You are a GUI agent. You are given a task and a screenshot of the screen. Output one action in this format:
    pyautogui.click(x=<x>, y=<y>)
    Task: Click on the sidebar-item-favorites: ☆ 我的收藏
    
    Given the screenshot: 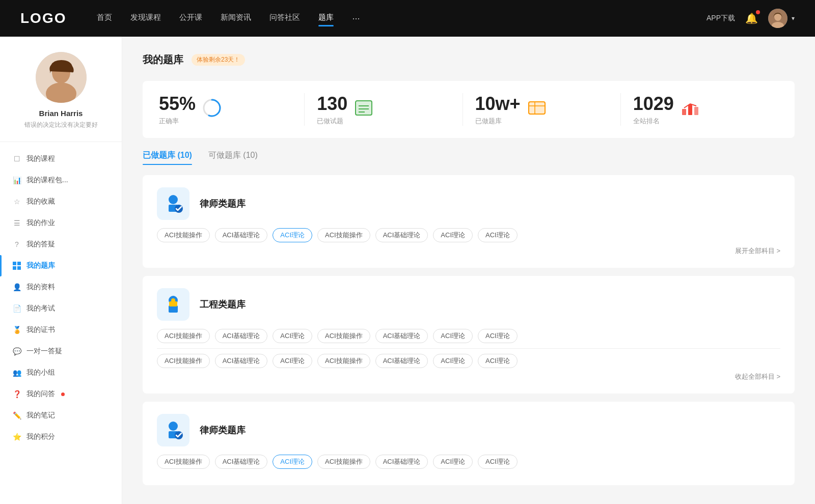 What is the action you would take?
    pyautogui.click(x=61, y=202)
    